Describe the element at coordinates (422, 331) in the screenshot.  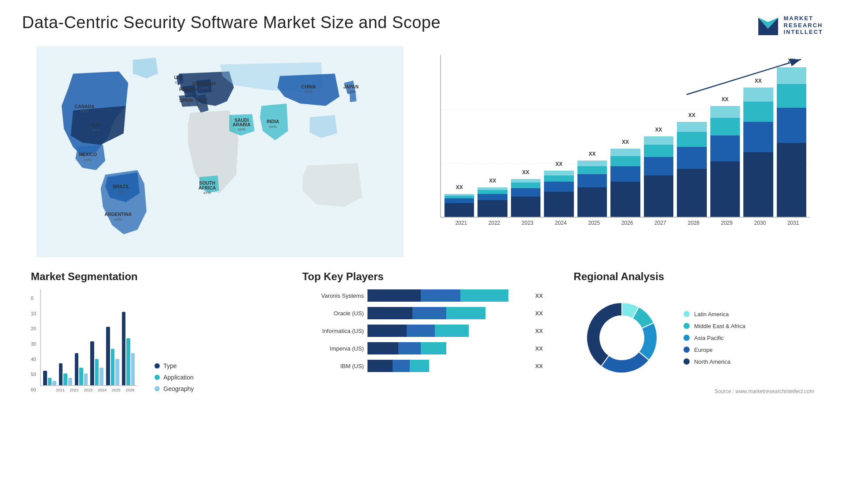
I see `player-row: Informatica (US)XX` at that location.